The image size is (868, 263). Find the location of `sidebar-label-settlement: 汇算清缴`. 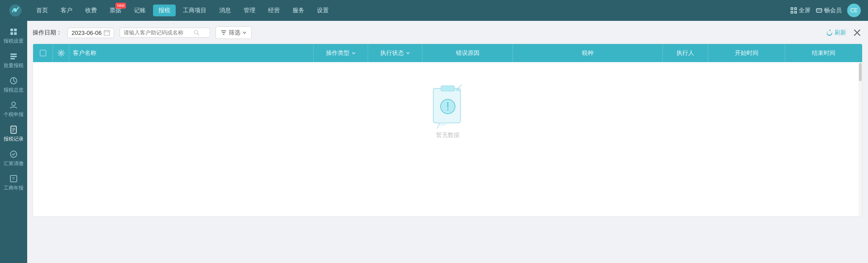

sidebar-label-settlement: 汇算清缴 is located at coordinates (14, 163).